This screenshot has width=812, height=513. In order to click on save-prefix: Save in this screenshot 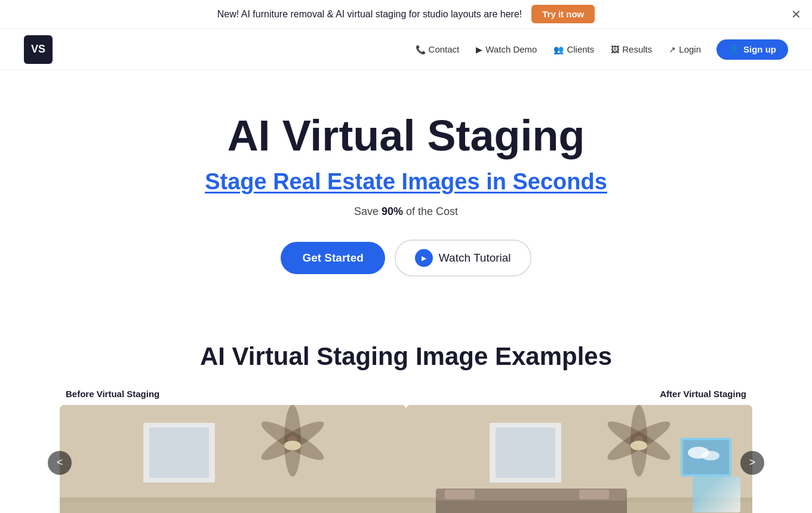, I will do `click(368, 211)`.